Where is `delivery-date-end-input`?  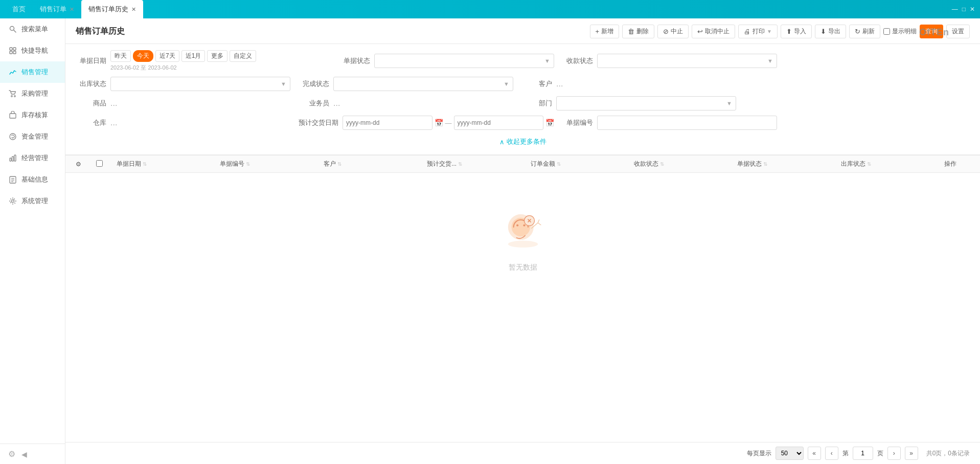 delivery-date-end-input is located at coordinates (499, 123).